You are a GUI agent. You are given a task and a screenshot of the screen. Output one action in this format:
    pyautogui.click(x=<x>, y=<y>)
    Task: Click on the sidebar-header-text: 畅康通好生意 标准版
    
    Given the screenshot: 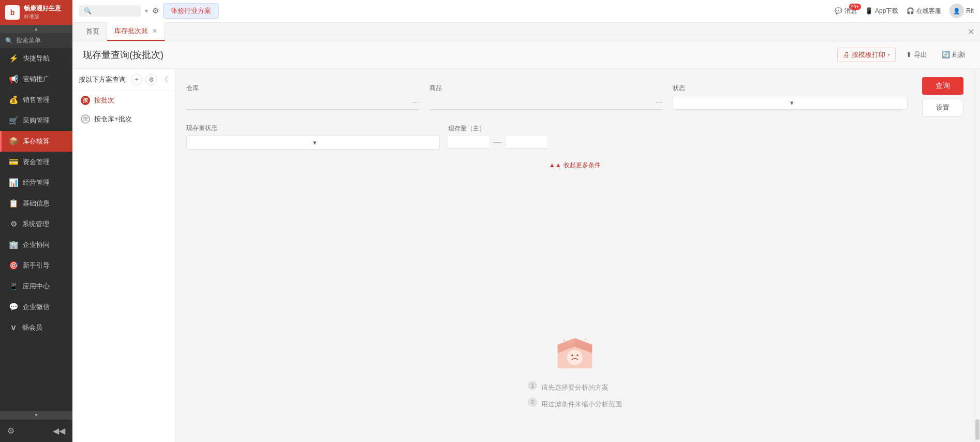 What is the action you would take?
    pyautogui.click(x=42, y=12)
    